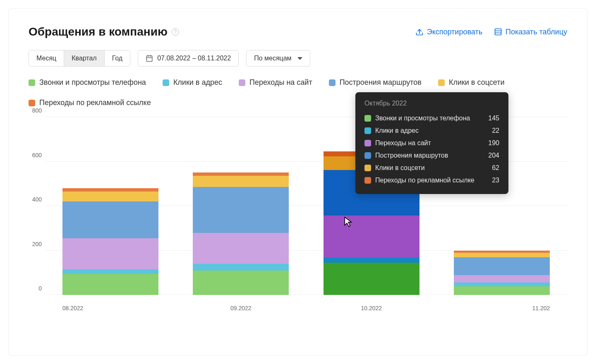 This screenshot has width=604, height=364. I want to click on x-label: 11.202, so click(502, 308).